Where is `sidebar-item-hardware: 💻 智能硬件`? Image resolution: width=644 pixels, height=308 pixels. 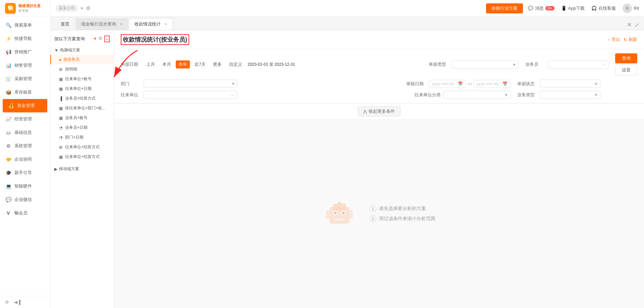
sidebar-item-hardware: 💻 智能硬件 is located at coordinates (25, 186).